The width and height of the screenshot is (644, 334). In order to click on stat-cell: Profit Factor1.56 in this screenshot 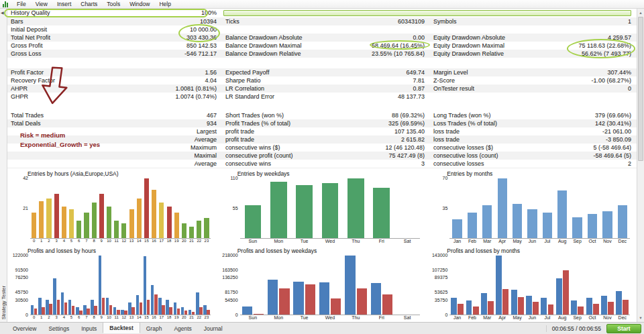, I will do `click(115, 72)`.